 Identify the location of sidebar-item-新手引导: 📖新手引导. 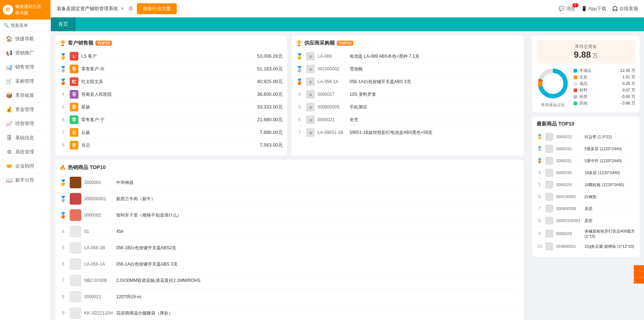
(25, 181).